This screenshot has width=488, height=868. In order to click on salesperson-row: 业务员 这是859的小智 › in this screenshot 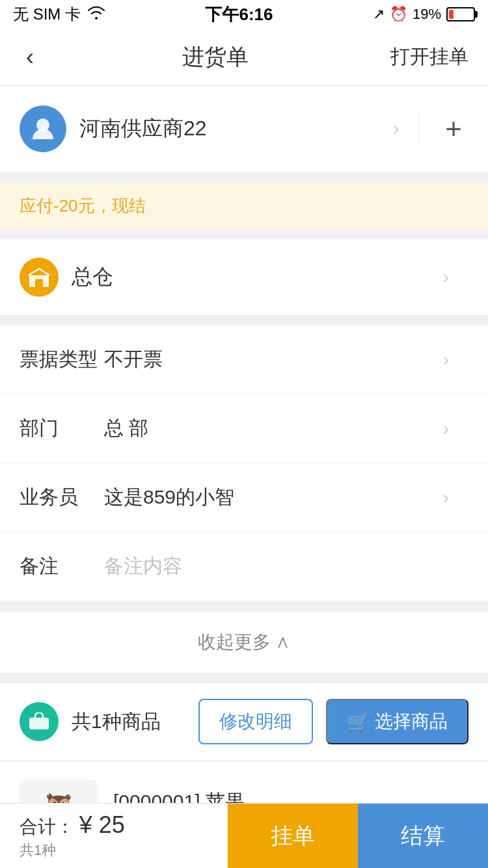, I will do `click(244, 498)`.